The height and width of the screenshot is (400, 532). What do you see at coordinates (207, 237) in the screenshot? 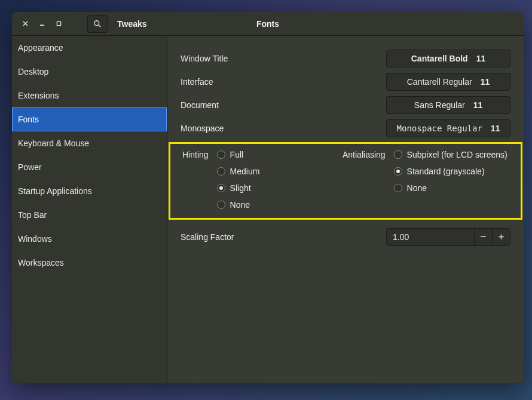
I see `scaling-label: Scaling Factor` at bounding box center [207, 237].